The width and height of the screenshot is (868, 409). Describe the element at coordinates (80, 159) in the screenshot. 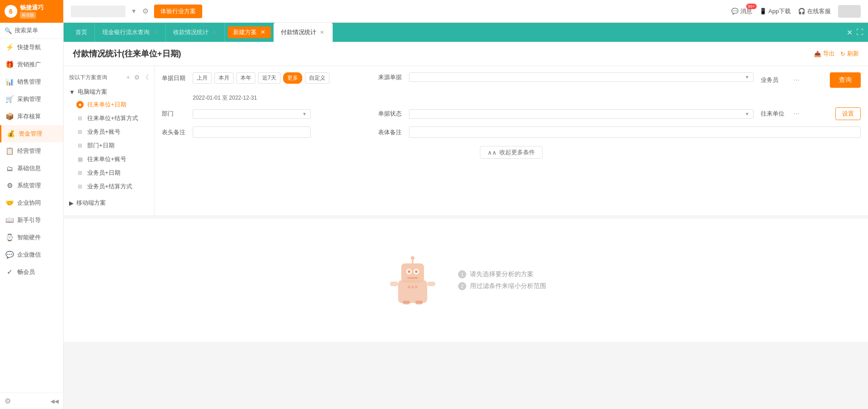

I see `schema-bar-icon: ▦` at that location.